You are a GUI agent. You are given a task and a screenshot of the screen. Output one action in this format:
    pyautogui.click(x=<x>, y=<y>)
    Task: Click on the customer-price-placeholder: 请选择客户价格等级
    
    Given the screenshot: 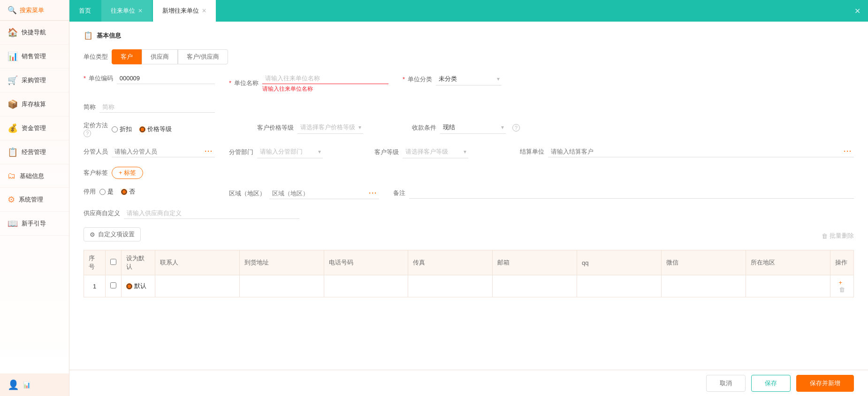 What is the action you would take?
    pyautogui.click(x=328, y=127)
    